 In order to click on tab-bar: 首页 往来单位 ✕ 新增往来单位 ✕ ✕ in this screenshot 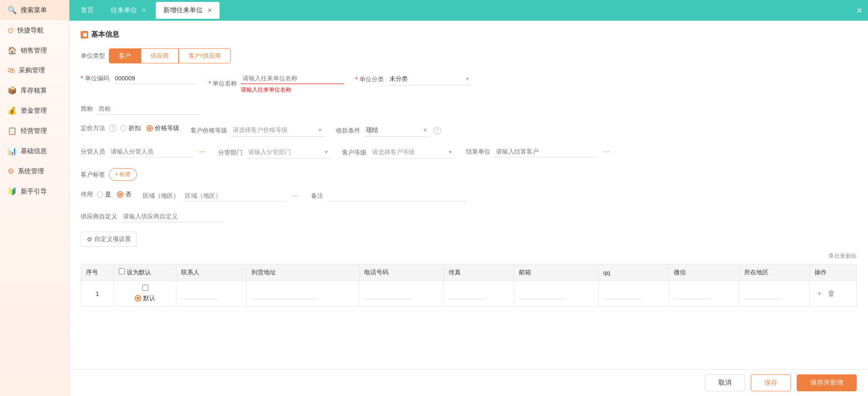, I will do `click(469, 10)`.